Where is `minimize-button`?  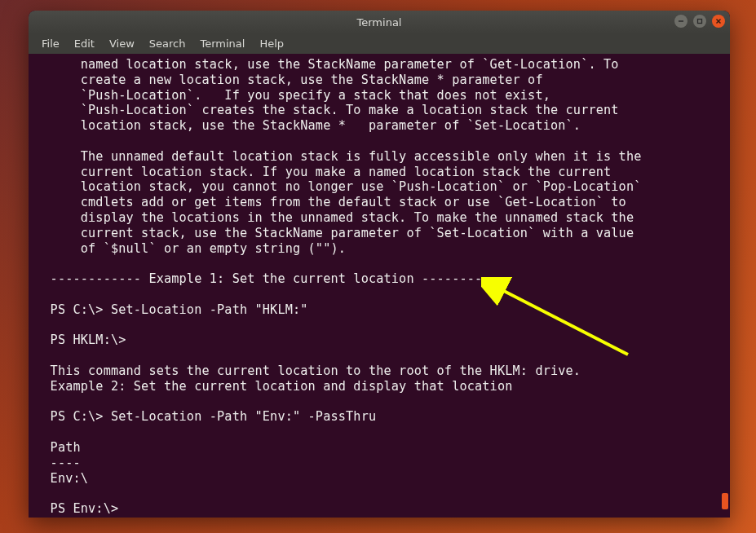
minimize-button is located at coordinates (681, 21).